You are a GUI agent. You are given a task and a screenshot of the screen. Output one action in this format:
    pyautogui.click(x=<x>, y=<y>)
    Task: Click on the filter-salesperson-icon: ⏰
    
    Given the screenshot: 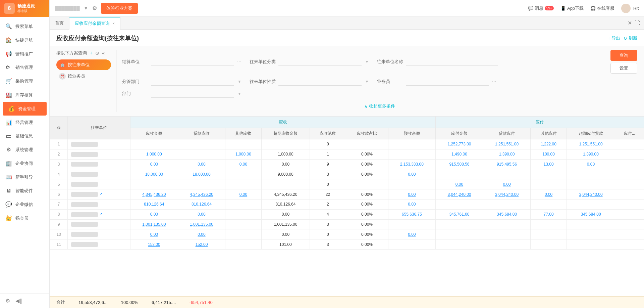 What is the action you would take?
    pyautogui.click(x=62, y=76)
    